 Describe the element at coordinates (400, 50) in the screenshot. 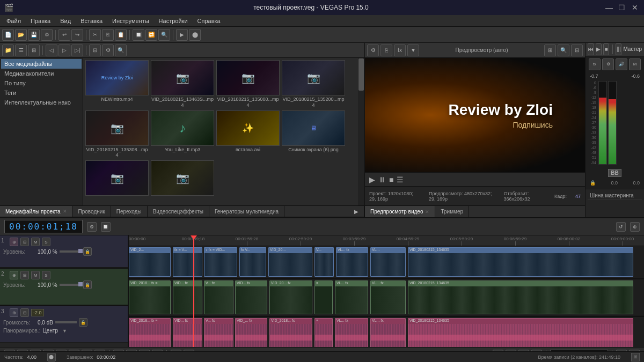

I see `preview-fx-btn: fx` at that location.